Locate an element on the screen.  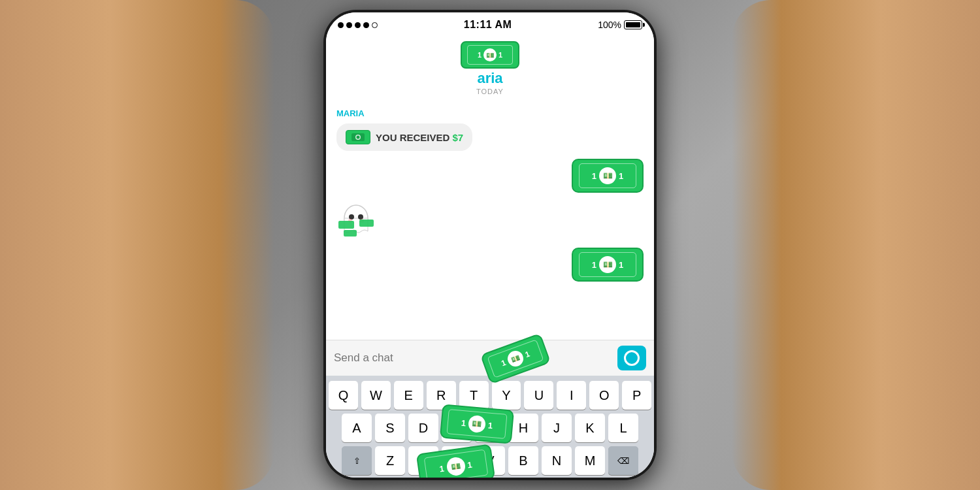
key-shift: ⇧ is located at coordinates (357, 461).